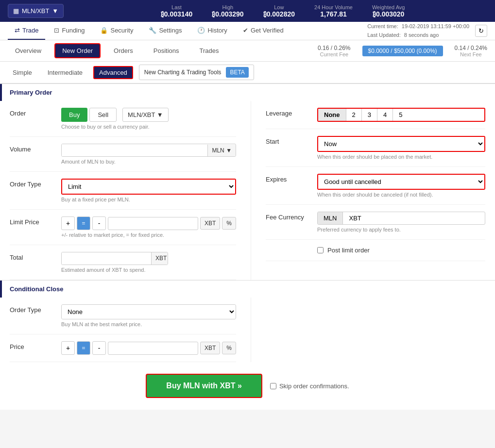 The width and height of the screenshot is (495, 448). What do you see at coordinates (204, 386) in the screenshot?
I see `buy-mln-button: Buy MLN with XBT »` at bounding box center [204, 386].